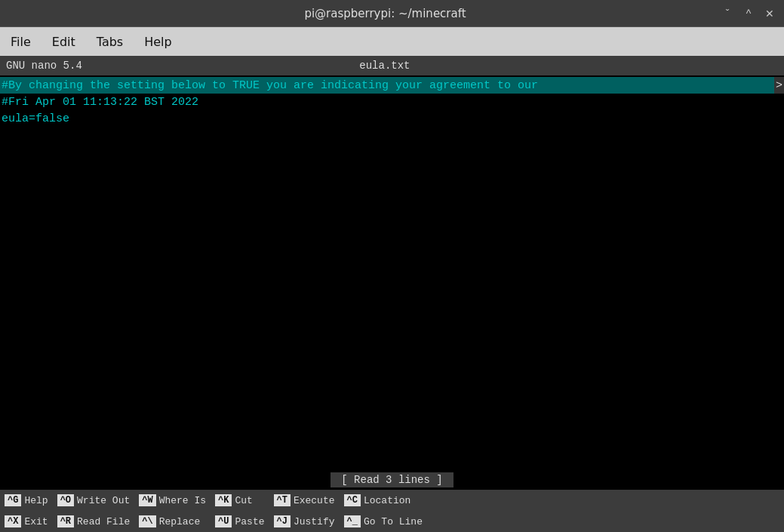 Image resolution: width=784 pixels, height=532 pixels. I want to click on editor-line-2: #Fri Apr 01 11:13:22 BST 2022, so click(392, 102).